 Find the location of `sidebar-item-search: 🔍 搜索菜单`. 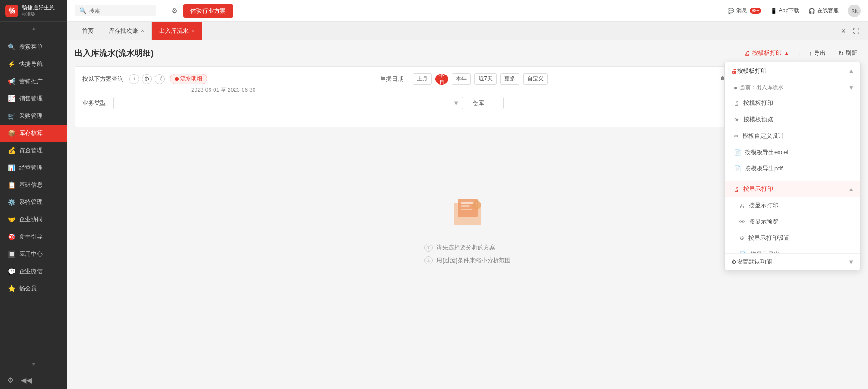

sidebar-item-search: 🔍 搜索菜单 is located at coordinates (34, 47).